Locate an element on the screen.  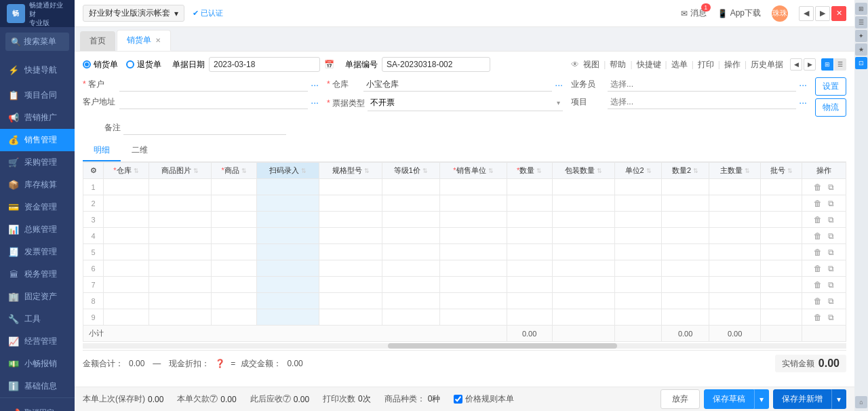
save-draft-button: 保存草稿 is located at coordinates (729, 399).